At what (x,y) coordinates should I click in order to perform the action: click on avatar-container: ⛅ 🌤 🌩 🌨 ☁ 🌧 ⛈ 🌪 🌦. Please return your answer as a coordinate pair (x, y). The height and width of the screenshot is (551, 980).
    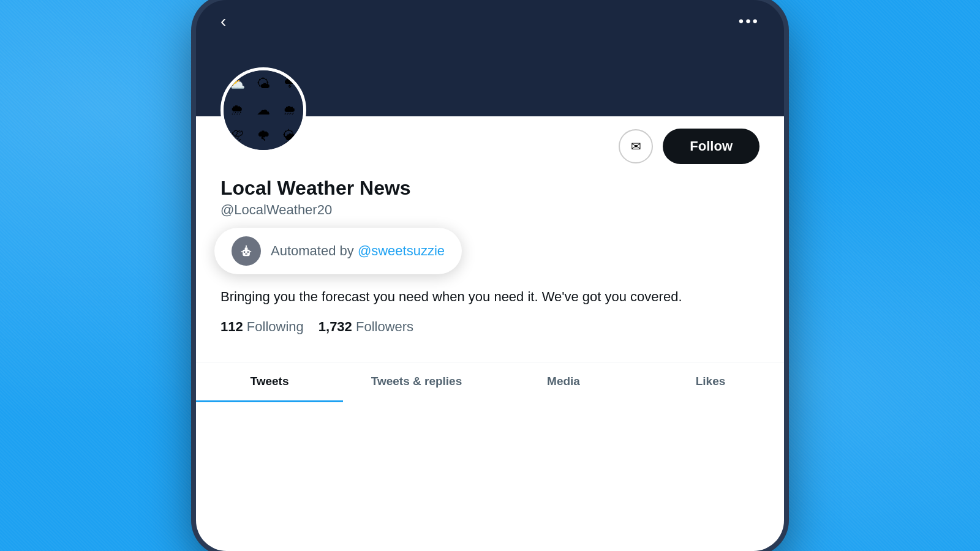
    Looking at the image, I should click on (263, 110).